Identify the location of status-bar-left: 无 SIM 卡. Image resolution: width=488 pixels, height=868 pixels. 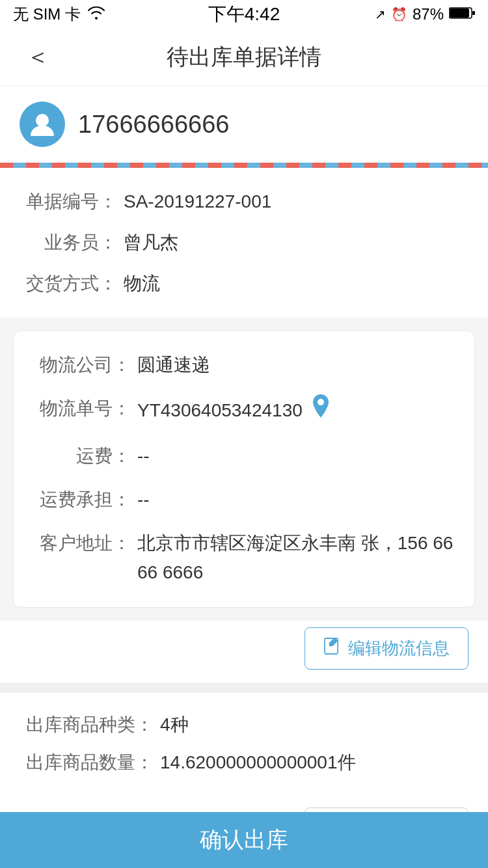
(59, 14).